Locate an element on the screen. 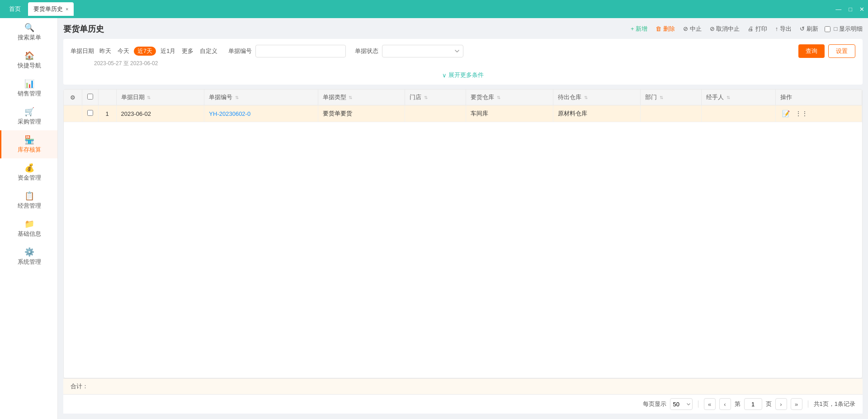 Image resolution: width=868 pixels, height=419 pixels. sidebar-item-base-info: 📁 基础信息 is located at coordinates (29, 229).